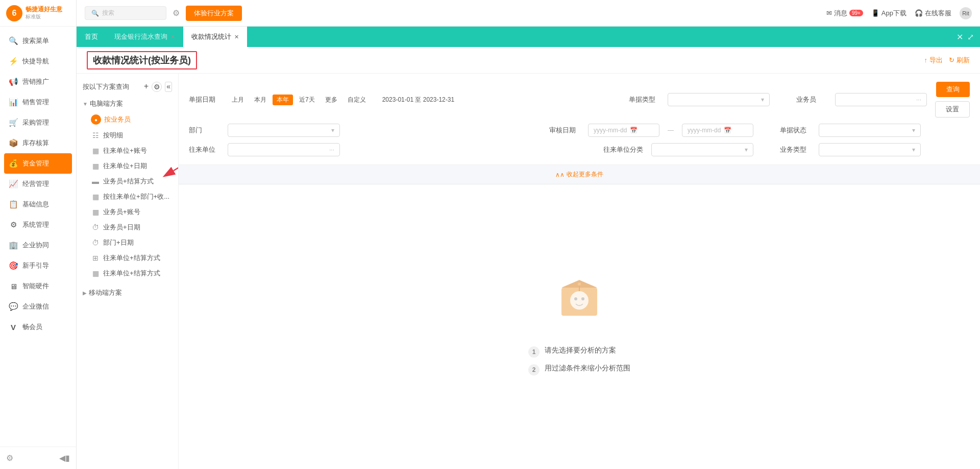 The height and width of the screenshot is (469, 980). I want to click on sidebar-item-operations: 📈 经营管理, so click(38, 184).